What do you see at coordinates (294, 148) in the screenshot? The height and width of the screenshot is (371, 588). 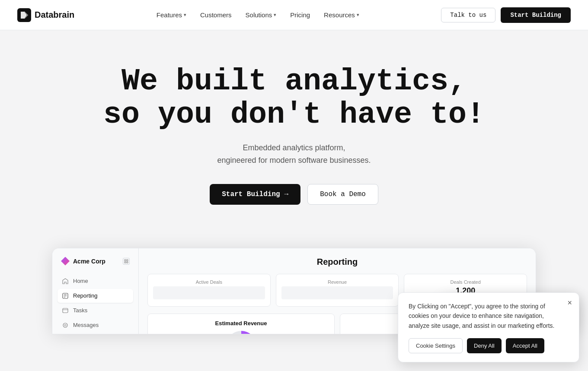 I see `hero-subtitle-line1: Embedded analytics platform,` at bounding box center [294, 148].